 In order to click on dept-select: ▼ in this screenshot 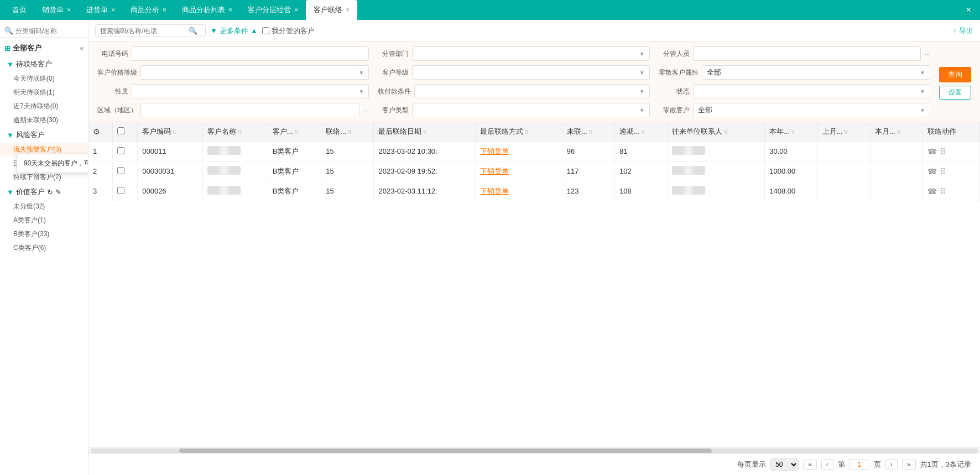, I will do `click(531, 54)`.